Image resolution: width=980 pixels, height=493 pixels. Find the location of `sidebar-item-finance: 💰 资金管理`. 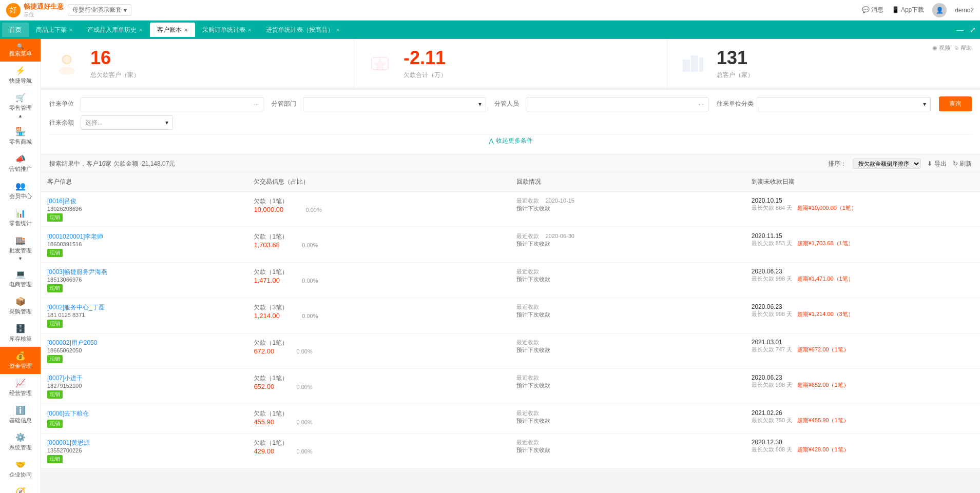

sidebar-item-finance: 💰 资金管理 is located at coordinates (21, 360).